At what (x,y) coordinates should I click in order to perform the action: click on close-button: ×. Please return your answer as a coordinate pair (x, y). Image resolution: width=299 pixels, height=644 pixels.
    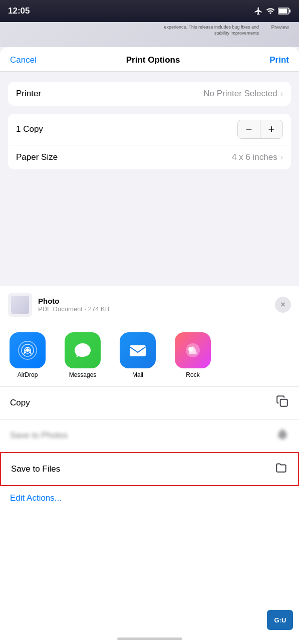
    Looking at the image, I should click on (283, 305).